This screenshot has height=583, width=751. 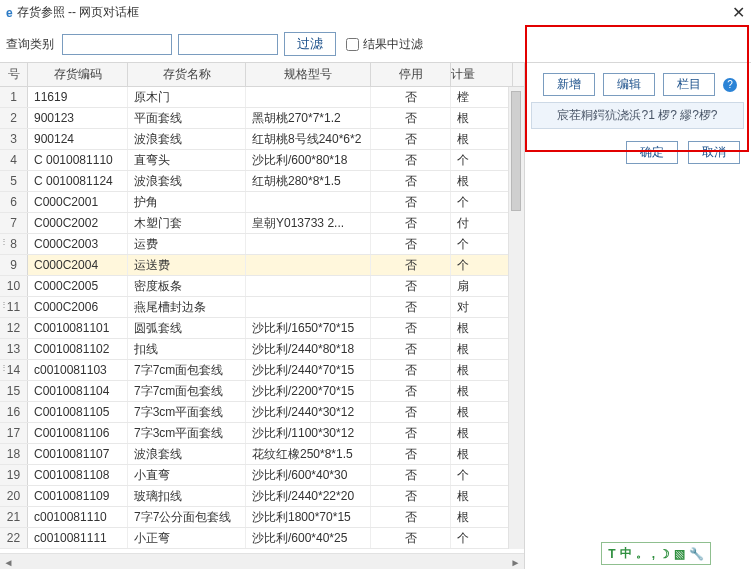 I want to click on table-row: 20C0010081109玻璃扣线沙比利/2440*22*20否根, so click(x=262, y=496).